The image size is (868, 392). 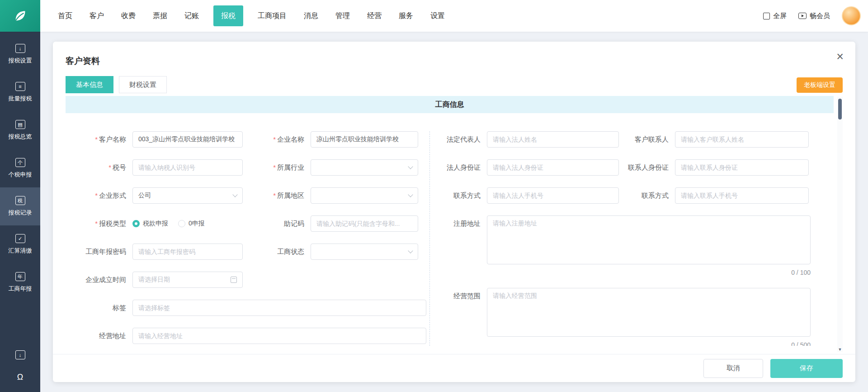 What do you see at coordinates (814, 16) in the screenshot?
I see `member-button: 畅会员` at bounding box center [814, 16].